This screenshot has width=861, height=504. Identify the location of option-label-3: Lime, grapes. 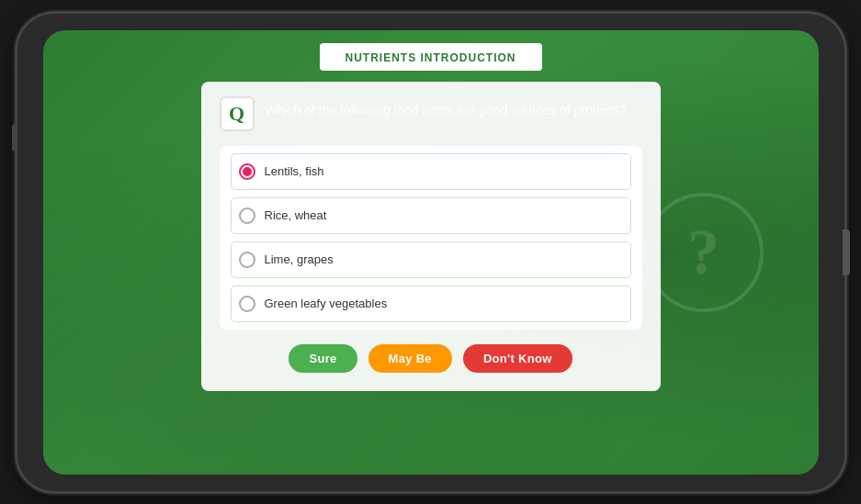
(300, 259).